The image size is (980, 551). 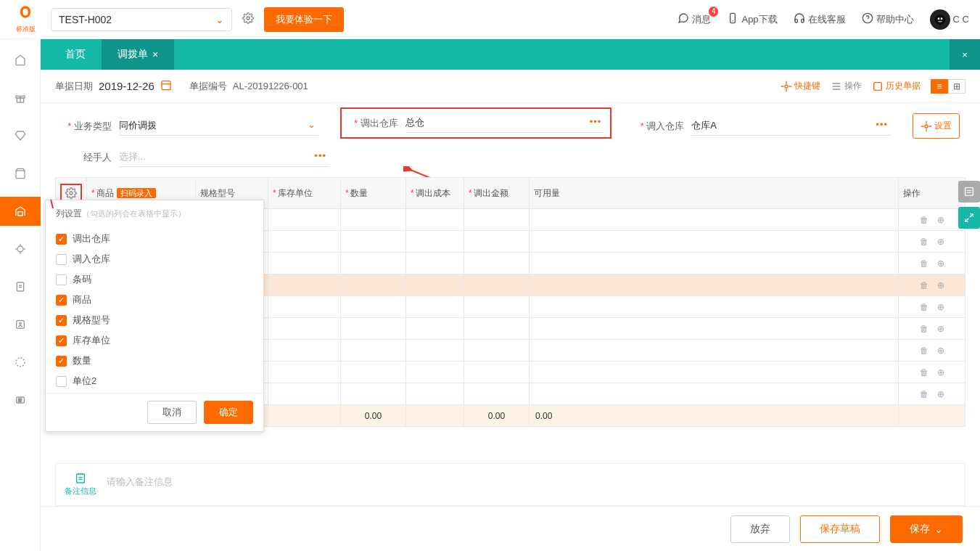 I want to click on sidebar-home-icon, so click(x=20, y=60).